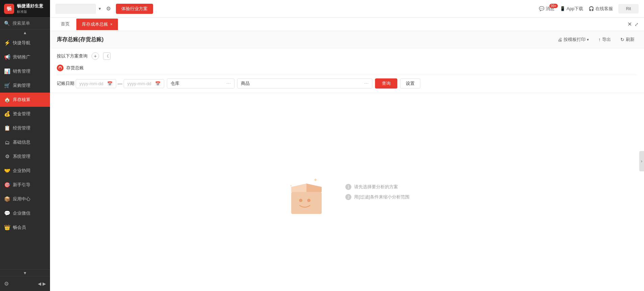  Describe the element at coordinates (574, 40) in the screenshot. I see `print-label: 按模板打印` at that location.